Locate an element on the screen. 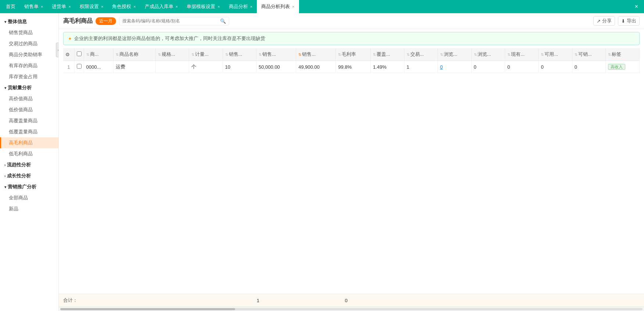 The width and height of the screenshot is (644, 311). scrollbar-thumb is located at coordinates (148, 309).